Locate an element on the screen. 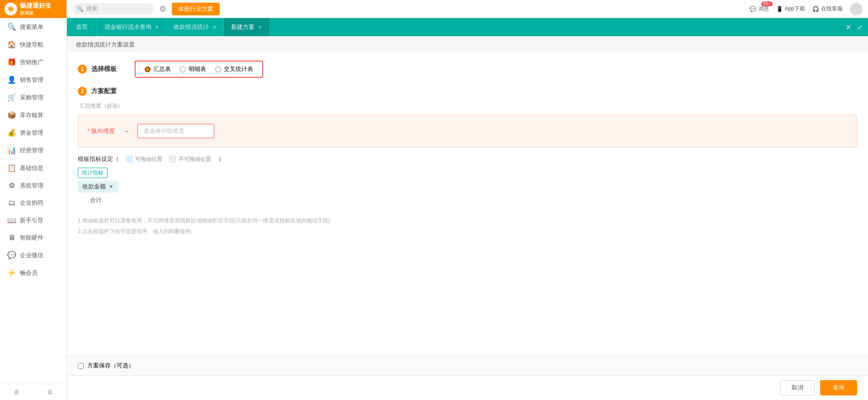 This screenshot has width=868, height=400. topbar-search: 🔍 搜索 is located at coordinates (113, 9).